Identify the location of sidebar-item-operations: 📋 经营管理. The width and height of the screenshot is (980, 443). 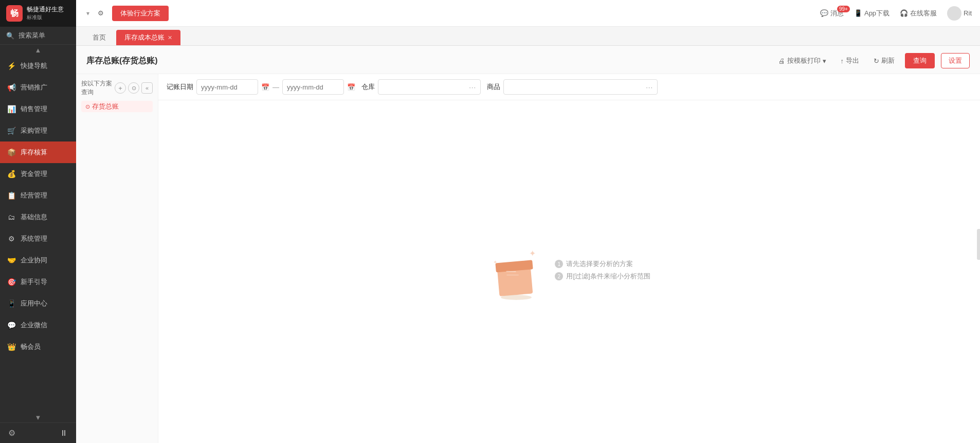
(38, 196).